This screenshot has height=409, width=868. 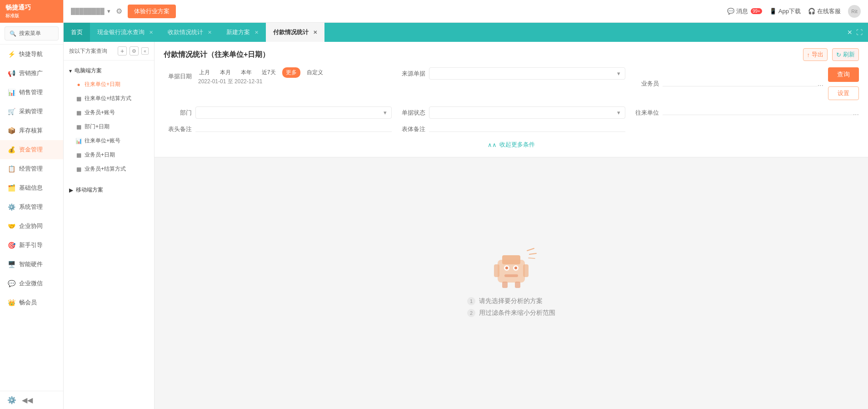 I want to click on scheme-item-partner-date: ● 往来单位+日期, so click(x=109, y=85).